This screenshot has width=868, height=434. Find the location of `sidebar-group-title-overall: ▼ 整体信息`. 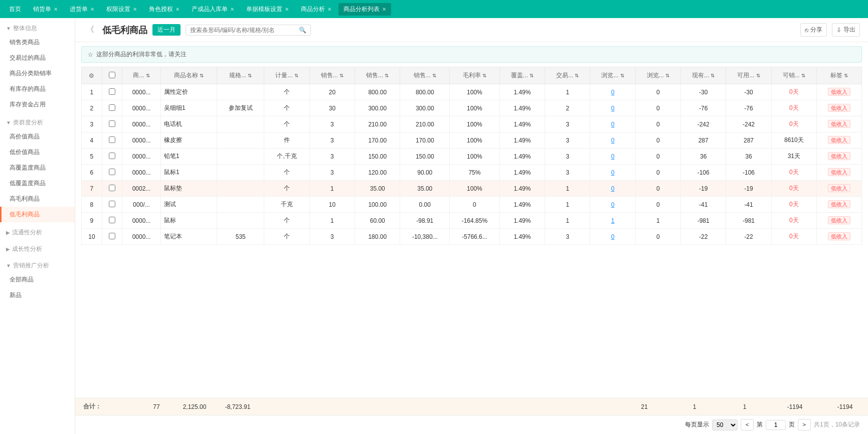

sidebar-group-title-overall: ▼ 整体信息 is located at coordinates (37, 27).